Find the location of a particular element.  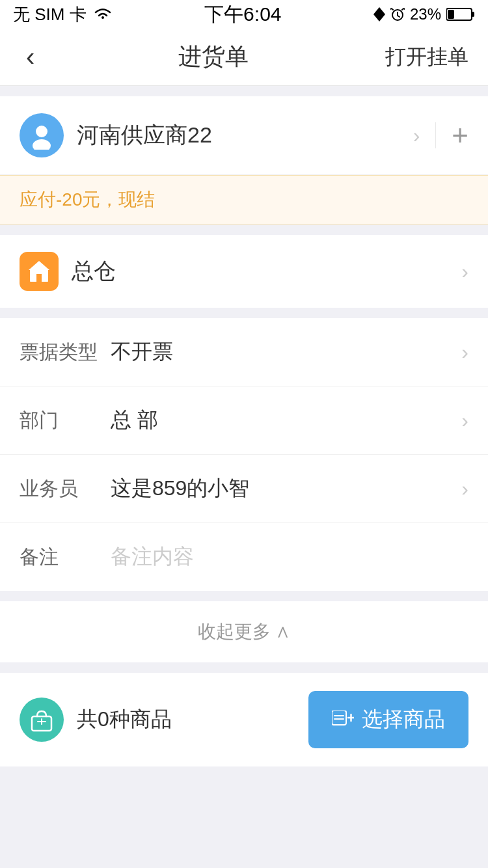

department-value: 总 部 is located at coordinates (282, 420).